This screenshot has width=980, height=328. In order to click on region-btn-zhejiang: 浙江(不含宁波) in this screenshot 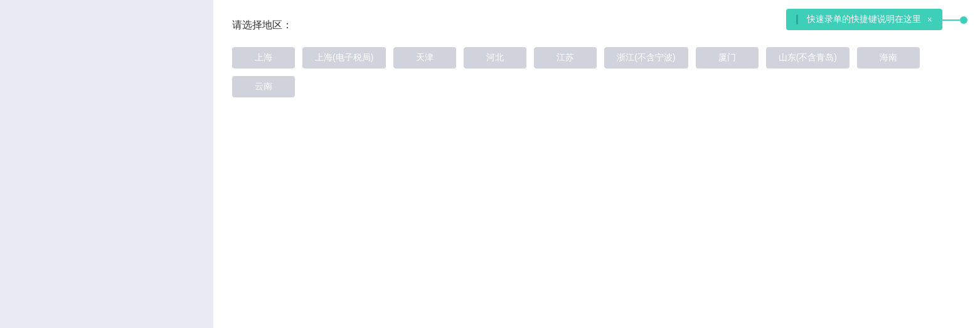, I will do `click(646, 58)`.